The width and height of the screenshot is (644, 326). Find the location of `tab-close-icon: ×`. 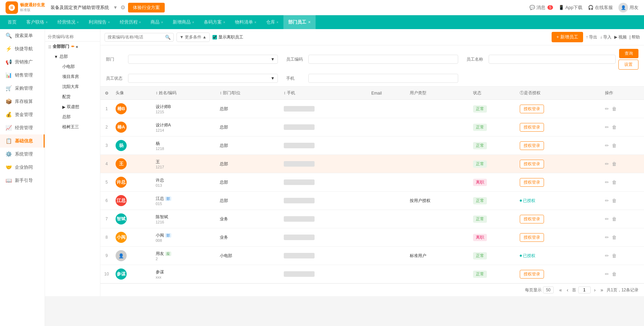

tab-close-icon: × is located at coordinates (309, 22).